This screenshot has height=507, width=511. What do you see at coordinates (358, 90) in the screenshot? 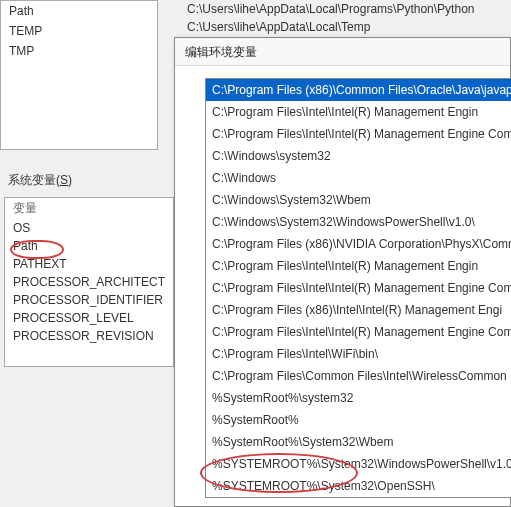
I see `path-item: C:\Program Files (x86)\Common Files\Orac…` at bounding box center [358, 90].